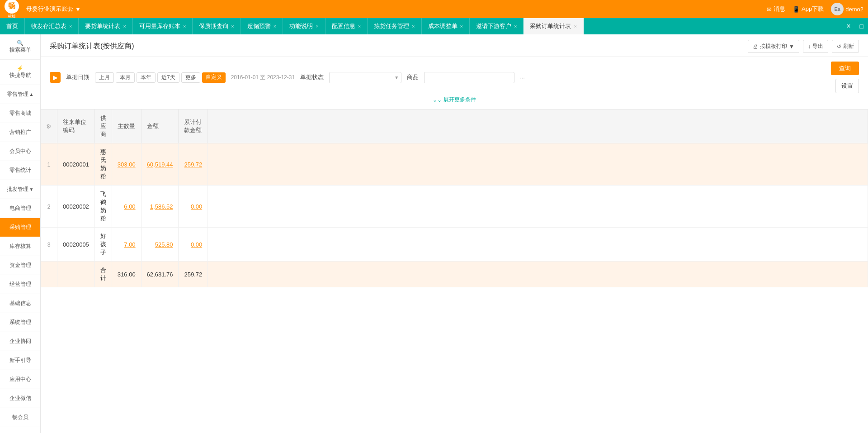  What do you see at coordinates (49, 127) in the screenshot?
I see `th-settings: ⚙` at bounding box center [49, 127].